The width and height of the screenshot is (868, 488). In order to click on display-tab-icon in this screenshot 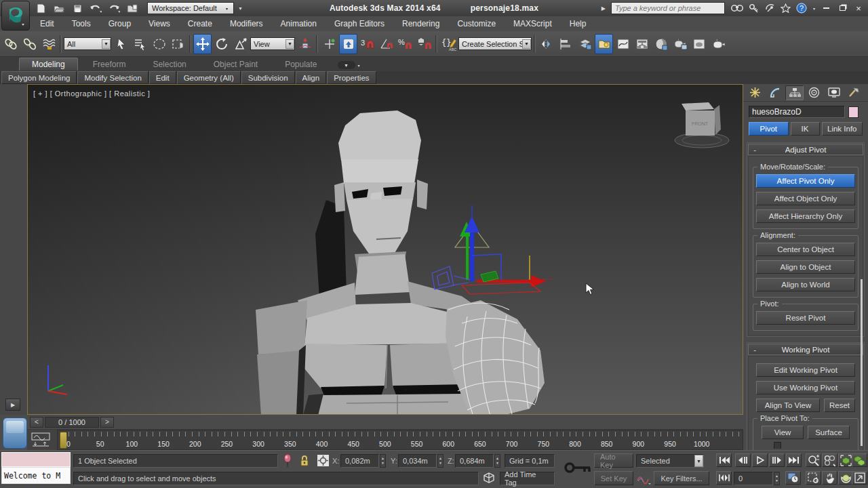, I will do `click(834, 93)`.